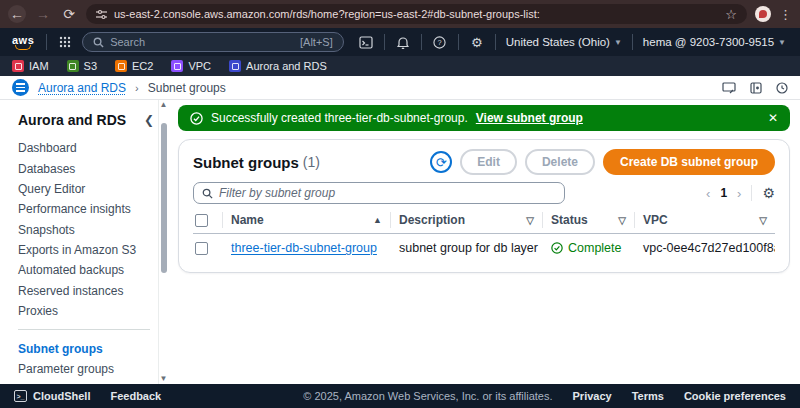 The image size is (800, 408). Describe the element at coordinates (564, 42) in the screenshot. I see `region-selector: United States (Ohio)▼` at that location.